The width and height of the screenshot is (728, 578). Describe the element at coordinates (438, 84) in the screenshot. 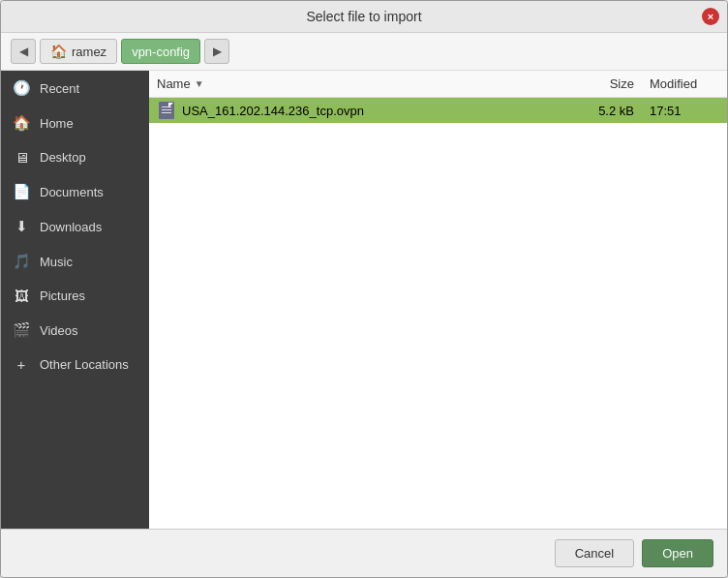

I see `file-table-header: Name ▼ Size Modified` at that location.